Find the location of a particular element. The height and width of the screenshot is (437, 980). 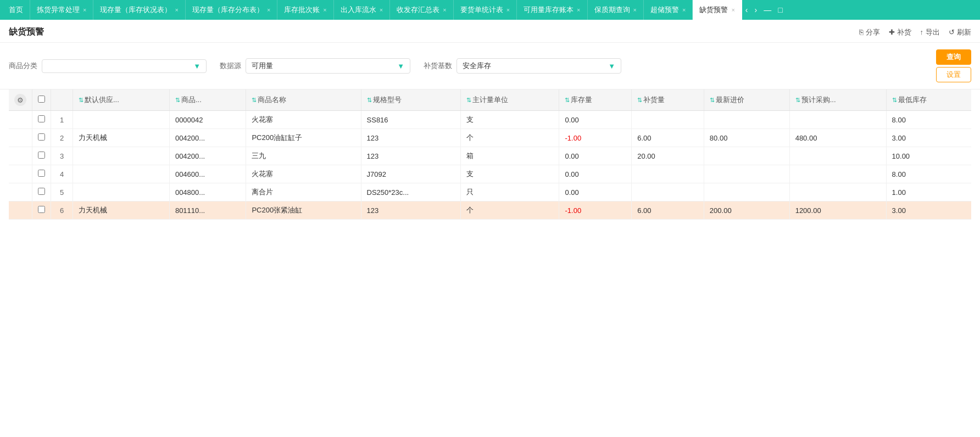

filter-datasource-group: 数据源 可用量 ▼ is located at coordinates (315, 66).